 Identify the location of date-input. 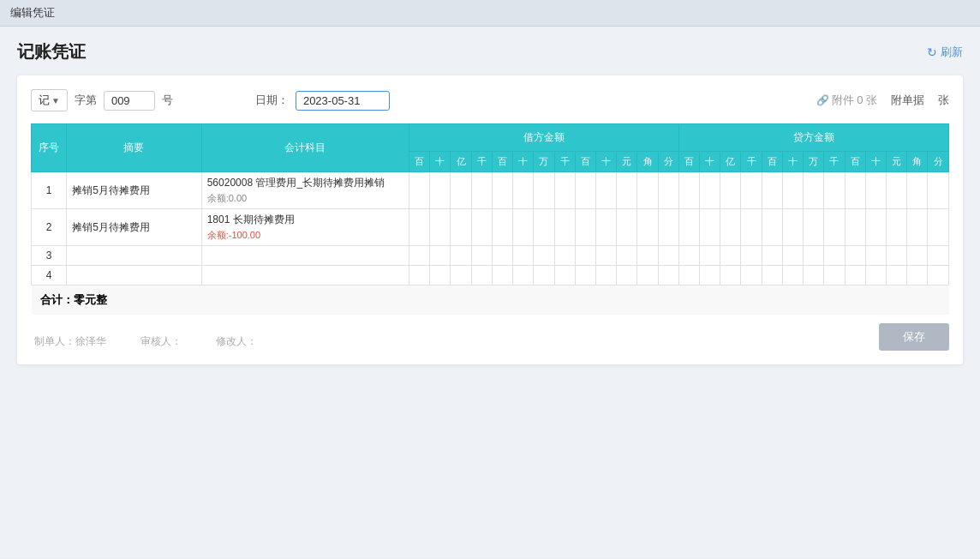
(343, 101).